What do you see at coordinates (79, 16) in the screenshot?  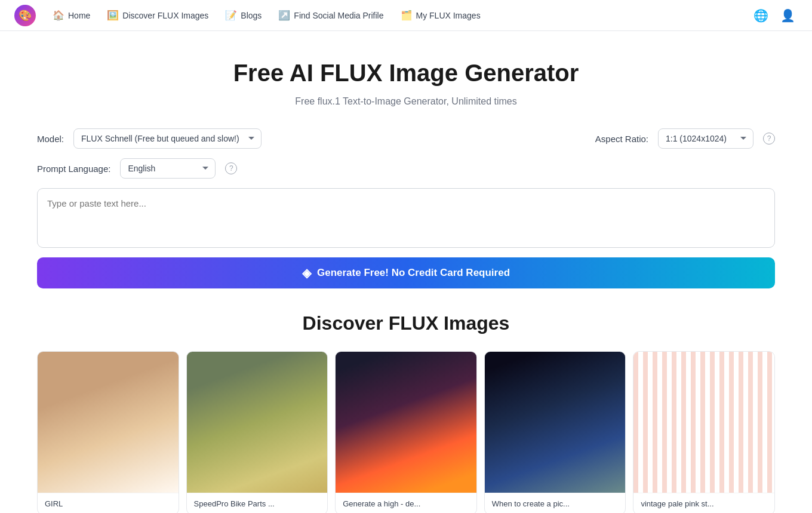 I see `nav-label-home: Home` at bounding box center [79, 16].